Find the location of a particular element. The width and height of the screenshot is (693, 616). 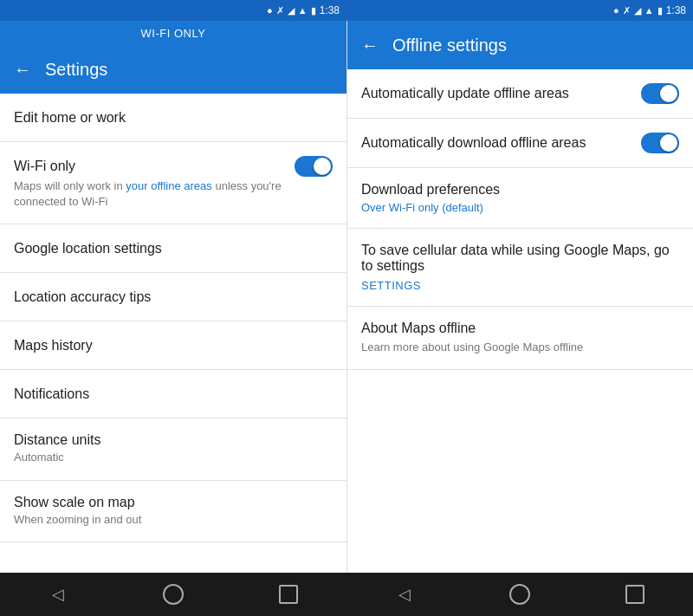

location-icon: ● is located at coordinates (270, 10).